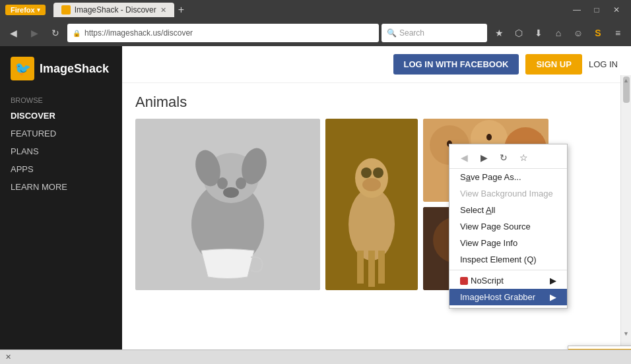 This screenshot has width=631, height=364. I want to click on ctx-back-button: ◀, so click(464, 158).